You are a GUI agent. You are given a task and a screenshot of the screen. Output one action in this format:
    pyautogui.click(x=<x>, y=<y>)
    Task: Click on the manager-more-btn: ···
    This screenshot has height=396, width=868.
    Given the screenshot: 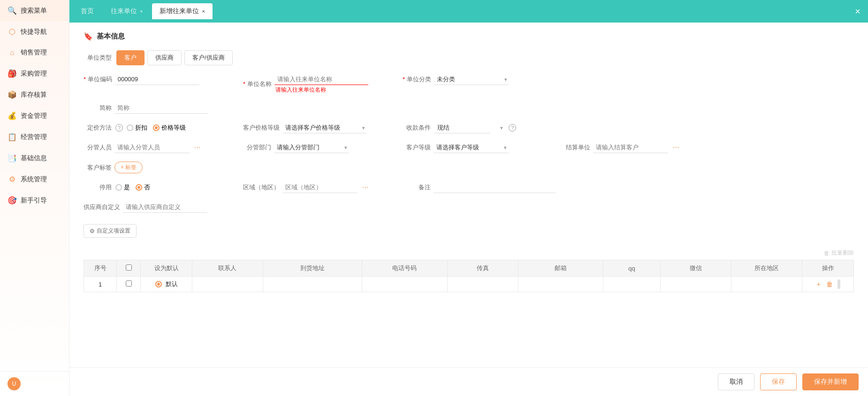 What is the action you would take?
    pyautogui.click(x=197, y=148)
    